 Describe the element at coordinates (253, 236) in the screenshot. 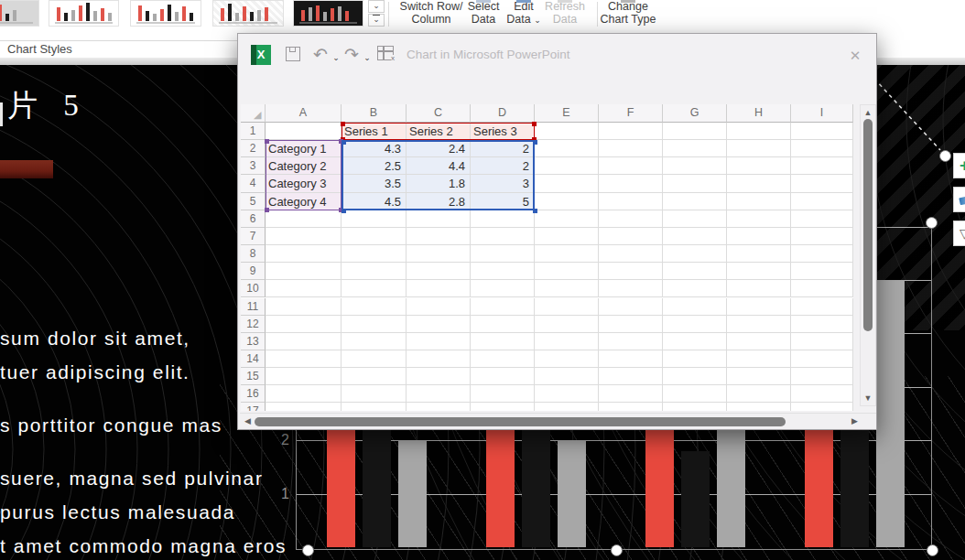

I see `row-header-7: 7` at that location.